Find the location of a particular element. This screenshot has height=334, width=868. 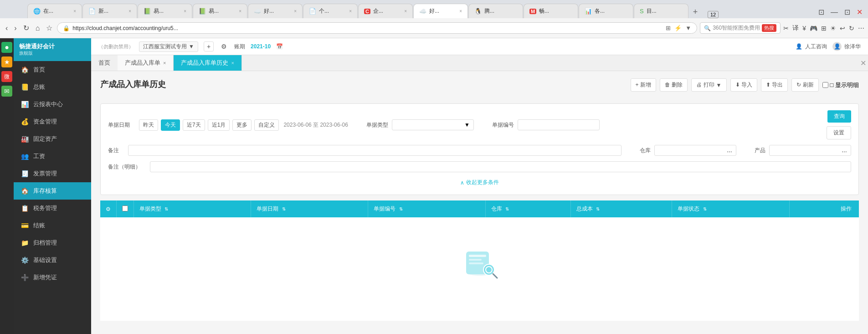

tab-3: 📗 易... × is located at coordinates (165, 11).